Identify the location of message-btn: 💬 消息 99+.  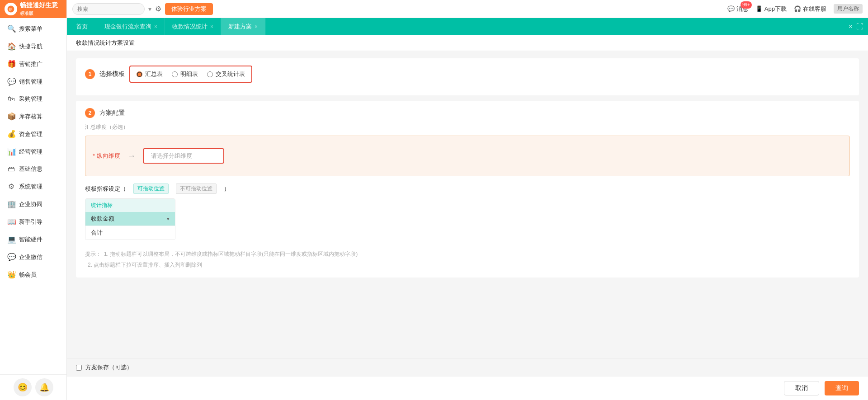
(738, 9).